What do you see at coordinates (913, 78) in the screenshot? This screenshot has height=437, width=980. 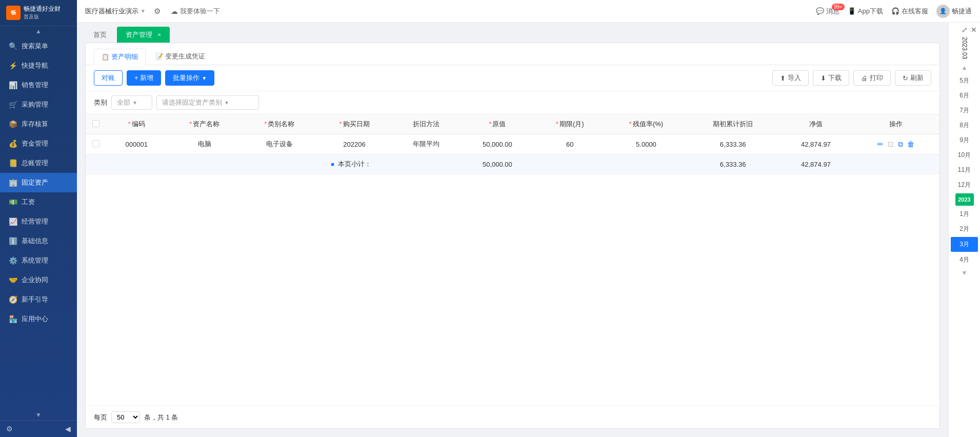 I see `refresh-button: ↻ 刷新` at bounding box center [913, 78].